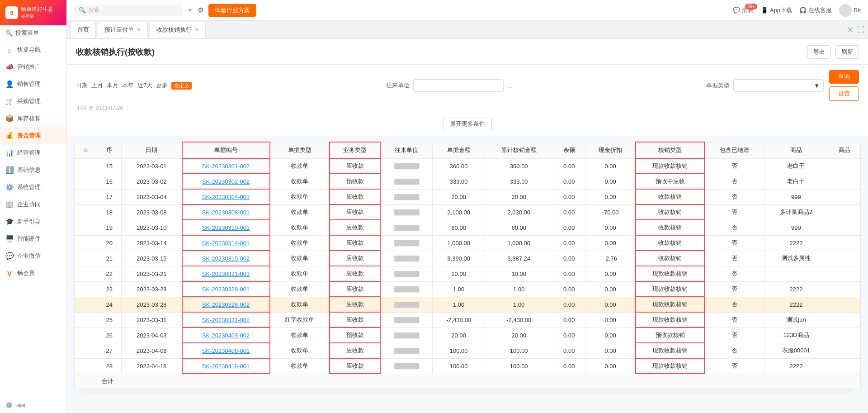 Image resolution: width=868 pixels, height=413 pixels. I want to click on user-avatar-item: Rit, so click(850, 10).